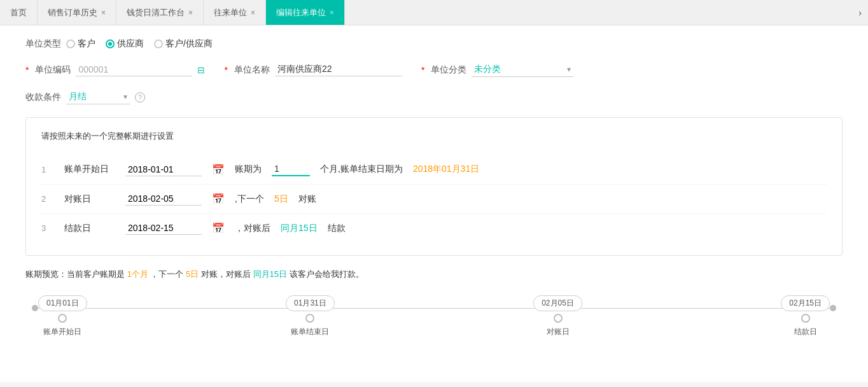 This screenshot has width=868, height=387. I want to click on card-title: 请按照未来的一个完整帐期进行设置, so click(434, 136).